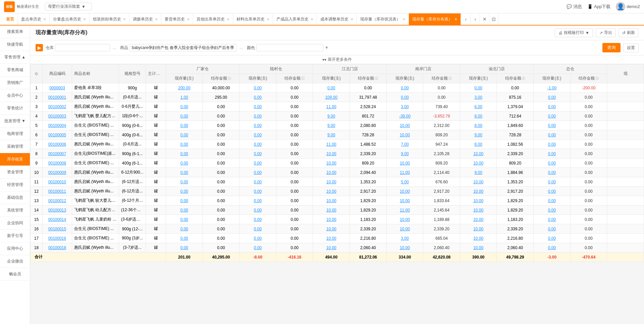 This screenshot has width=644, height=324. What do you see at coordinates (574, 33) in the screenshot?
I see `print-btn: 🖨 按模板打印 ▼` at bounding box center [574, 33].